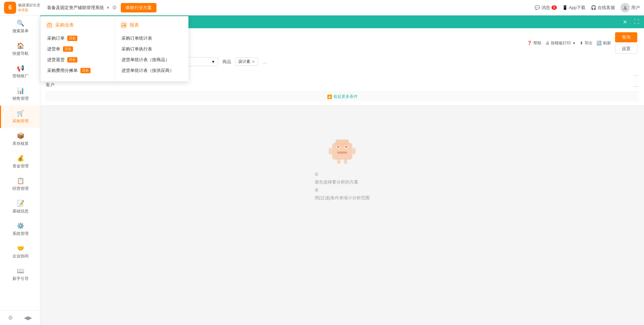  What do you see at coordinates (77, 71) in the screenshot?
I see `dropdown-item-purchase-expense: 采购费用分摊单 历史` at bounding box center [77, 71].